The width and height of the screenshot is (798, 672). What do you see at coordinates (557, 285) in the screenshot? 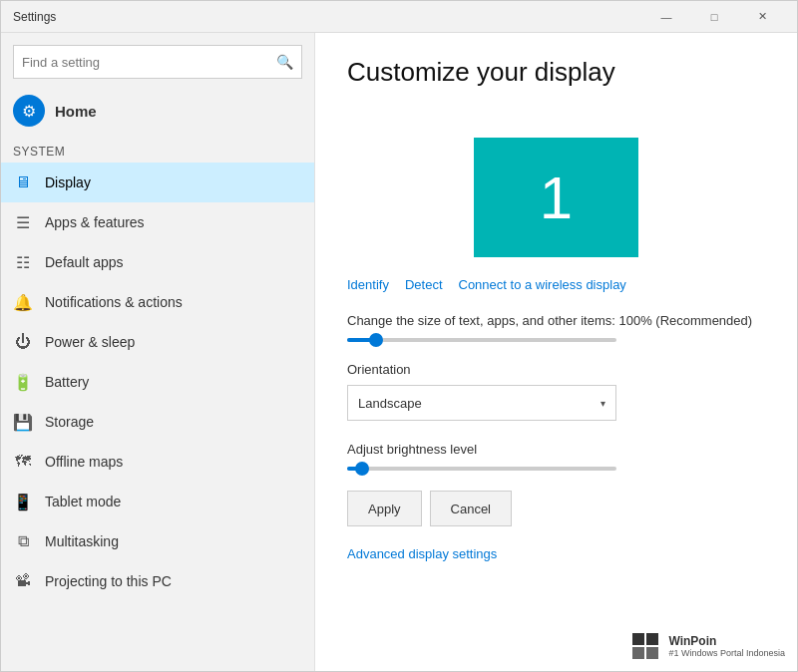
I see `display-links: Identify Detect Connect to a wireless di…` at bounding box center [557, 285].